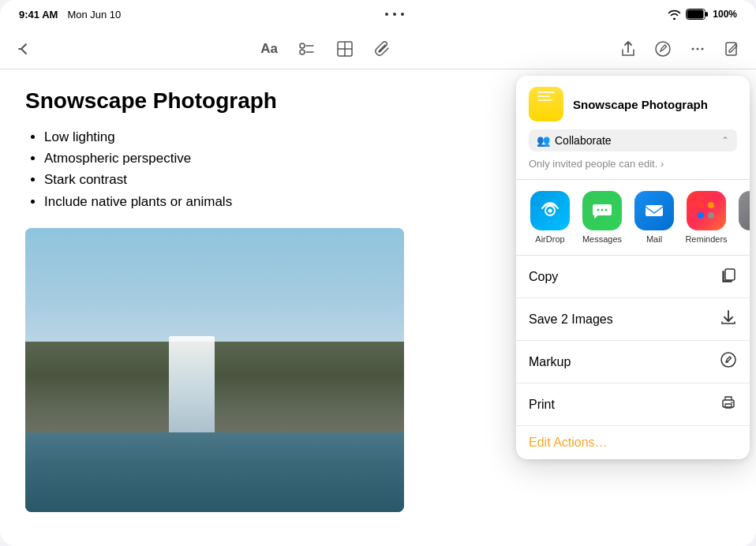  Describe the element at coordinates (697, 14) in the screenshot. I see `battery-icon` at that location.